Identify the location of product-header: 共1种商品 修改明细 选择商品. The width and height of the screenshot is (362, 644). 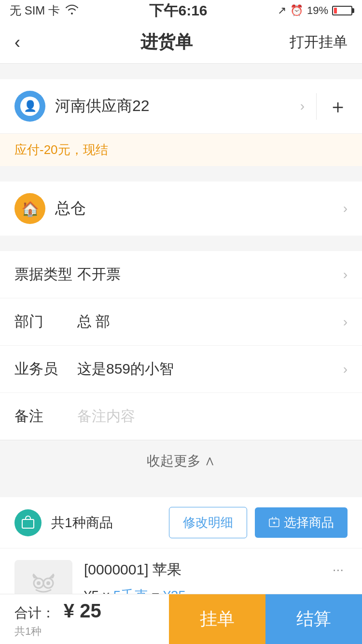
(181, 523).